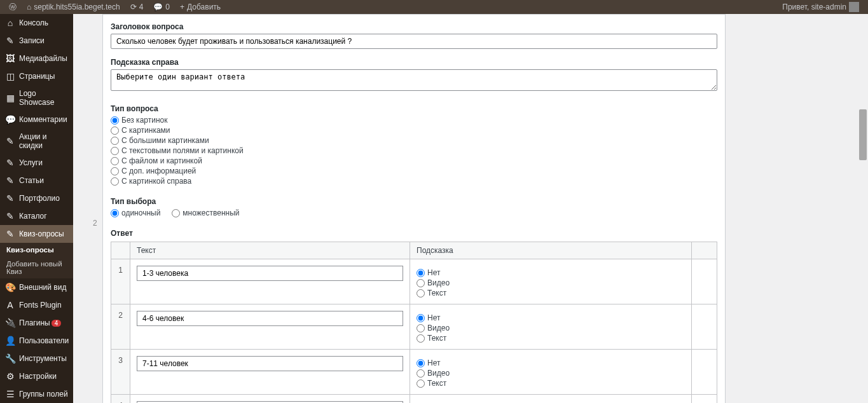 This screenshot has width=868, height=403. I want to click on sidebar-item: 💬Комментарии, so click(37, 120).